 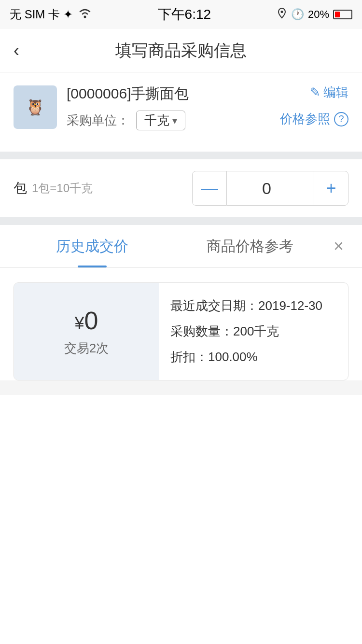 What do you see at coordinates (92, 246) in the screenshot?
I see `tab-history-label: 历史成交价` at bounding box center [92, 246].